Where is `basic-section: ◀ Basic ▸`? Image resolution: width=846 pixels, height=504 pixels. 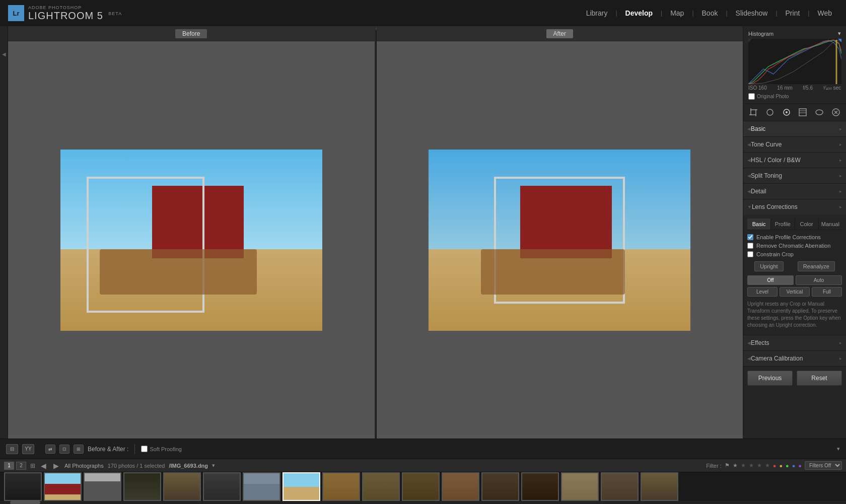
basic-section: ◀ Basic ▸ is located at coordinates (795, 129).